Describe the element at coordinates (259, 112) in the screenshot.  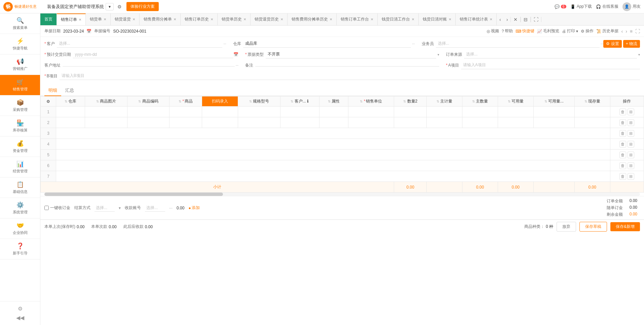
I see `row-1-spec` at that location.